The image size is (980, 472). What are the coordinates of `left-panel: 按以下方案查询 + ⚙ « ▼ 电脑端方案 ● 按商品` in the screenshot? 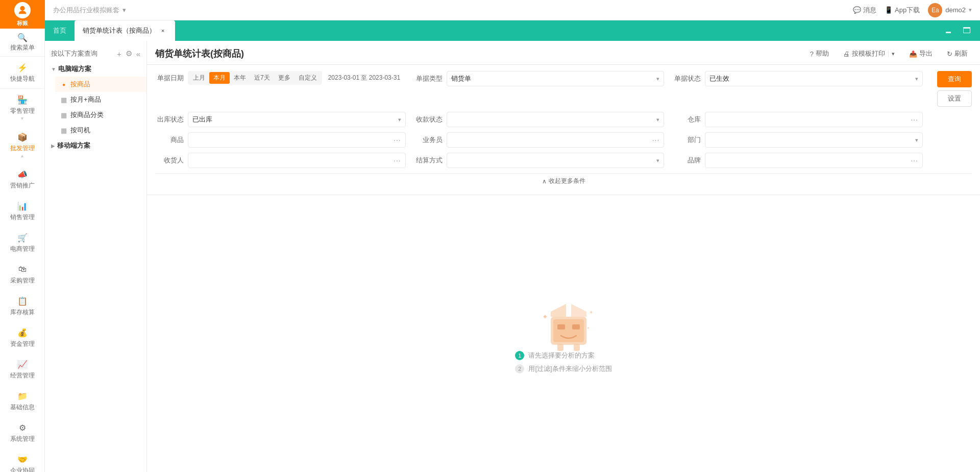 It's located at (96, 256).